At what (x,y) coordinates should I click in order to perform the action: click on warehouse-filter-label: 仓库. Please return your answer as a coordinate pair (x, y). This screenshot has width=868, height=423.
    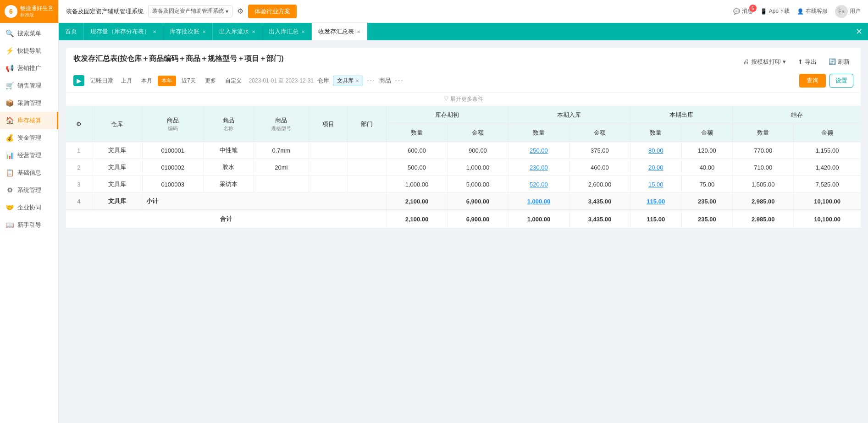
    Looking at the image, I should click on (323, 81).